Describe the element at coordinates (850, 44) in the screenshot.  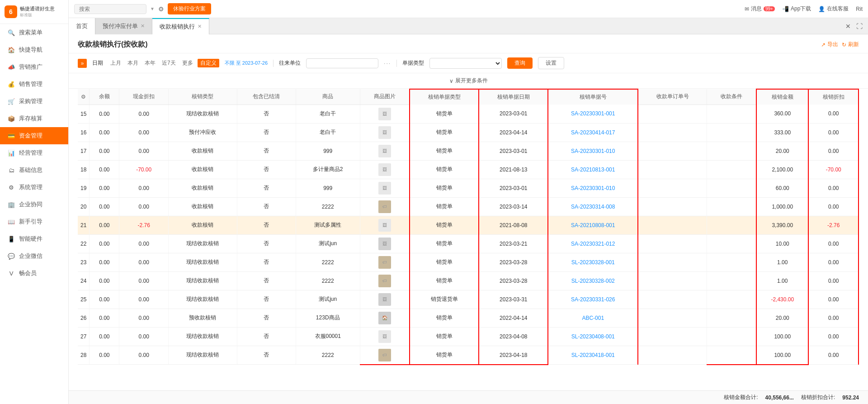
I see `refresh-button: ↻ 刷新` at that location.